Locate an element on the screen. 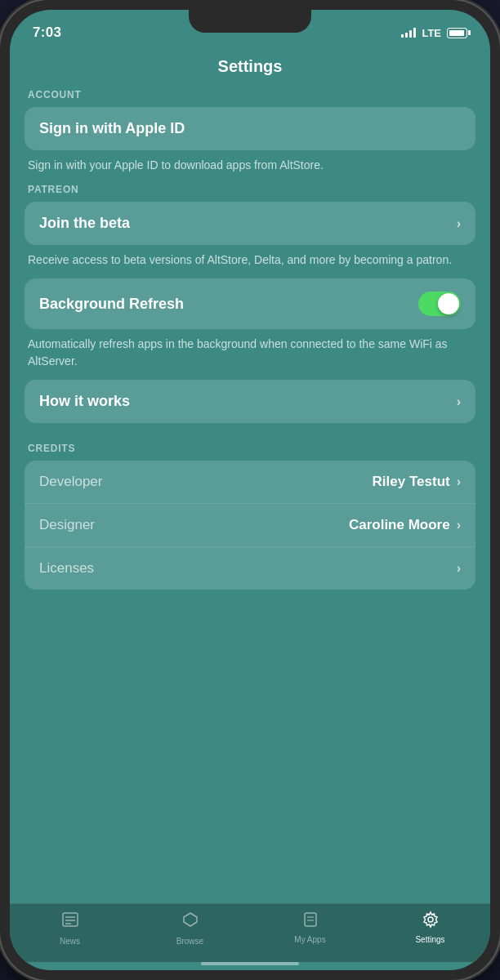  licenses-row: Licenses › is located at coordinates (250, 568).